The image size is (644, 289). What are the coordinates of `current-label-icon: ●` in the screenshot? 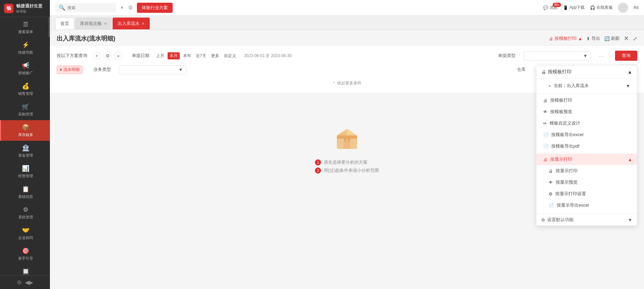 It's located at (550, 86).